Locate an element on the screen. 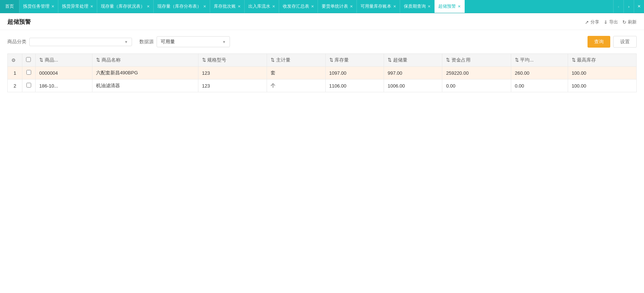  td-stock: 1106.00 is located at coordinates (354, 86).